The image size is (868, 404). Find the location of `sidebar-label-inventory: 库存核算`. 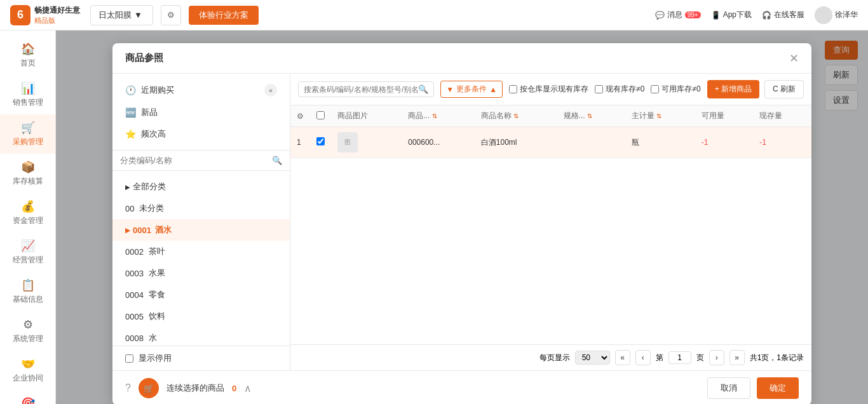

sidebar-label-inventory: 库存核算 is located at coordinates (28, 182).